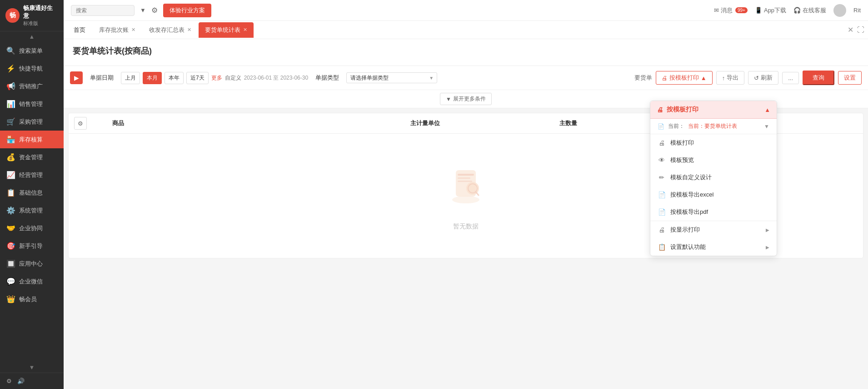 The image size is (868, 389). I want to click on sidebar-item-inventory: 🏪 库存核算, so click(32, 139).